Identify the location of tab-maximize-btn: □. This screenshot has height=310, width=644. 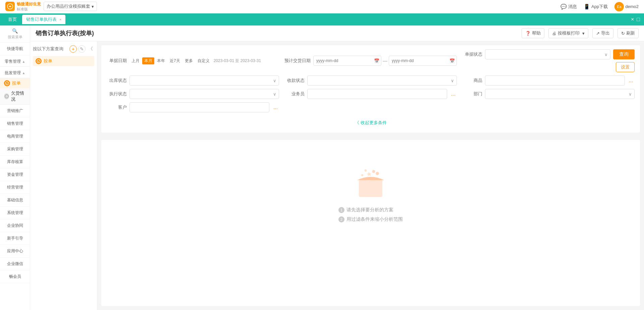
(638, 19).